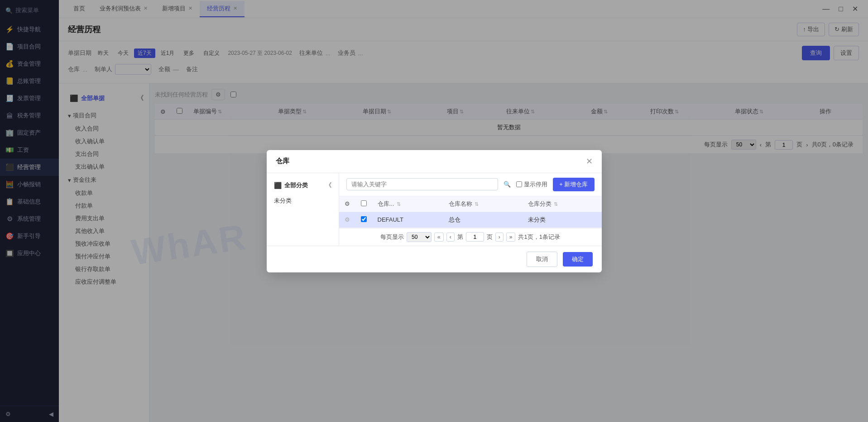 The image size is (868, 422). What do you see at coordinates (422, 184) in the screenshot?
I see `modal-search-input` at bounding box center [422, 184].